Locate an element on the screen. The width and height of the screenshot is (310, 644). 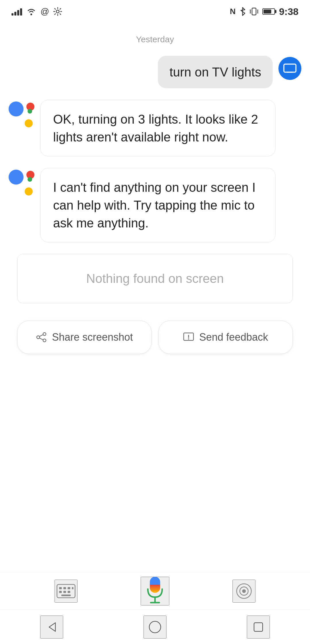
action-buttons: Share screenshot Send feedback is located at coordinates (155, 337).